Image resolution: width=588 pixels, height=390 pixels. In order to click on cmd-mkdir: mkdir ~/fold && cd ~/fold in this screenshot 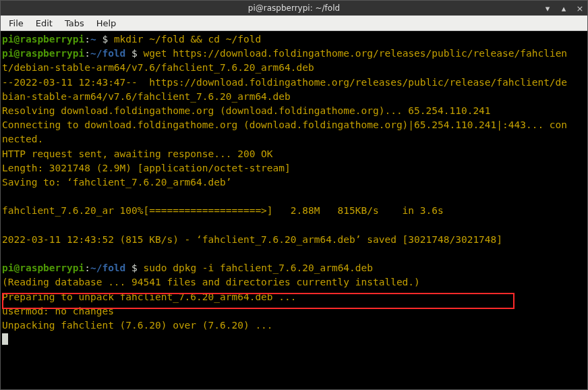, I will do `click(187, 39)`.